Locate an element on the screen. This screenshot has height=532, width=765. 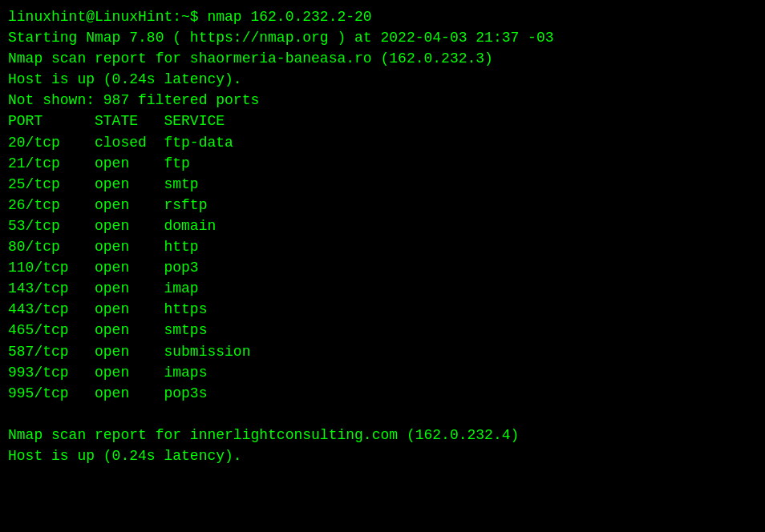
port-20: 20/tcp closed ftp-data is located at coordinates (382, 143).